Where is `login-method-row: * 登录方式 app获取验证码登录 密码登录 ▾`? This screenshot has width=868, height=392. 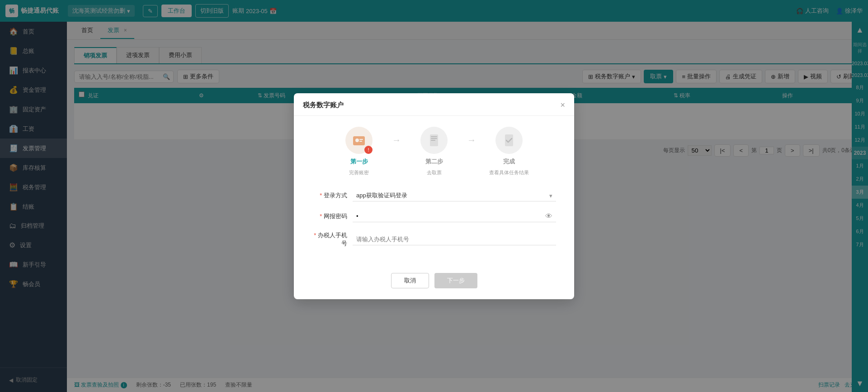 login-method-row: * 登录方式 app获取验证码登录 密码登录 ▾ is located at coordinates (434, 196).